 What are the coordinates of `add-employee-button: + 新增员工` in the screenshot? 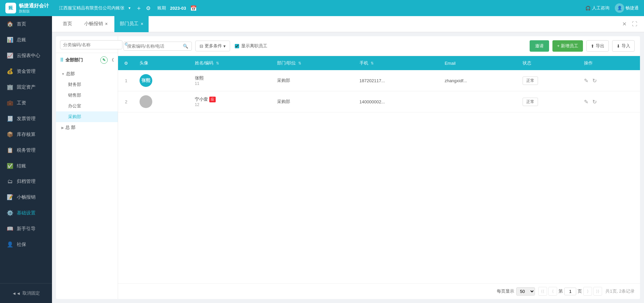 It's located at (568, 46).